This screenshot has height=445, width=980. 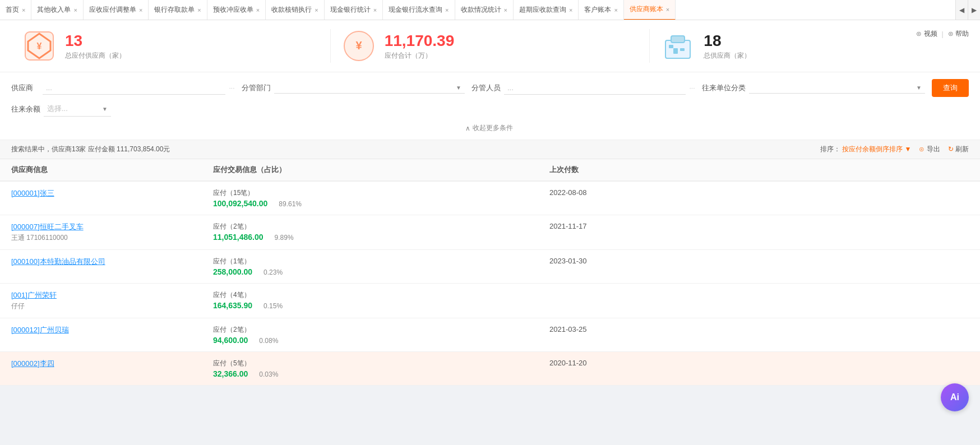 I want to click on table-row: [000100]本特勤油品有限公司 应付（1笔） 258,000.00 0.23…, so click(x=490, y=267).